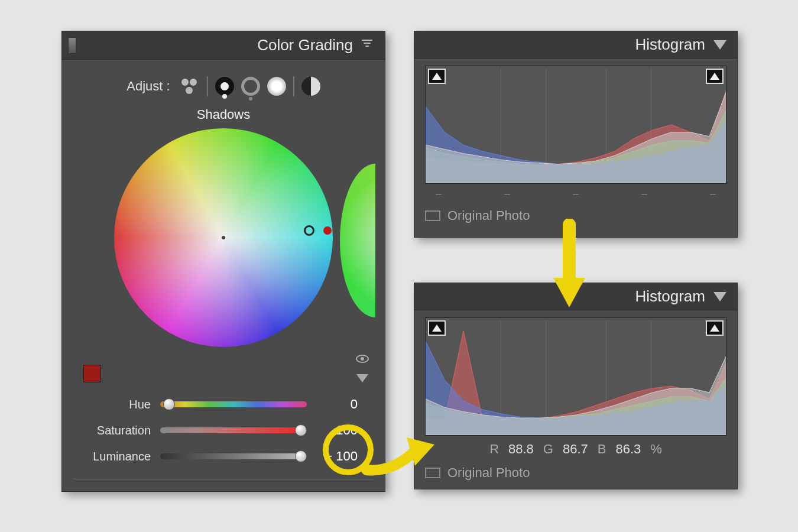 The width and height of the screenshot is (798, 532). What do you see at coordinates (223, 46) in the screenshot?
I see `panel-header: Color Grading` at bounding box center [223, 46].